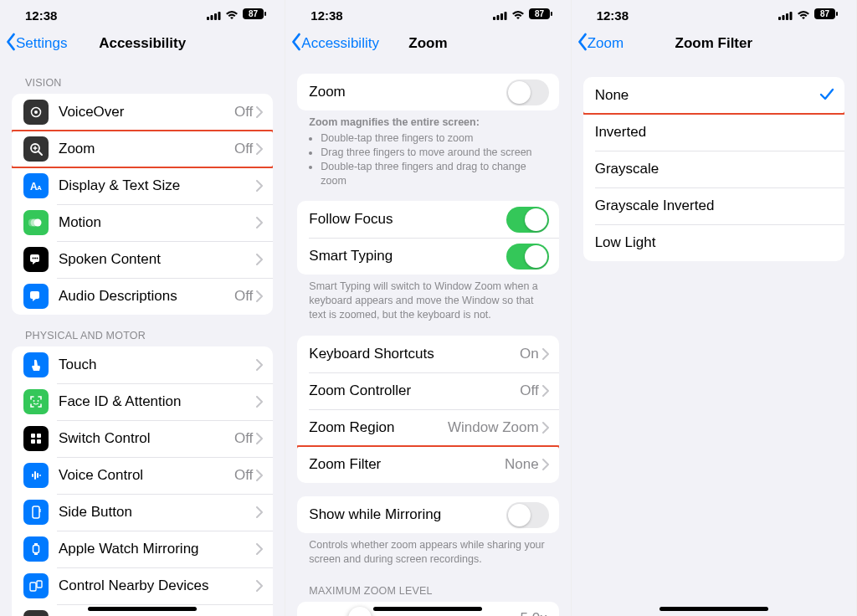 The height and width of the screenshot is (616, 857). What do you see at coordinates (142, 223) in the screenshot?
I see `row-motion: Motion` at bounding box center [142, 223].